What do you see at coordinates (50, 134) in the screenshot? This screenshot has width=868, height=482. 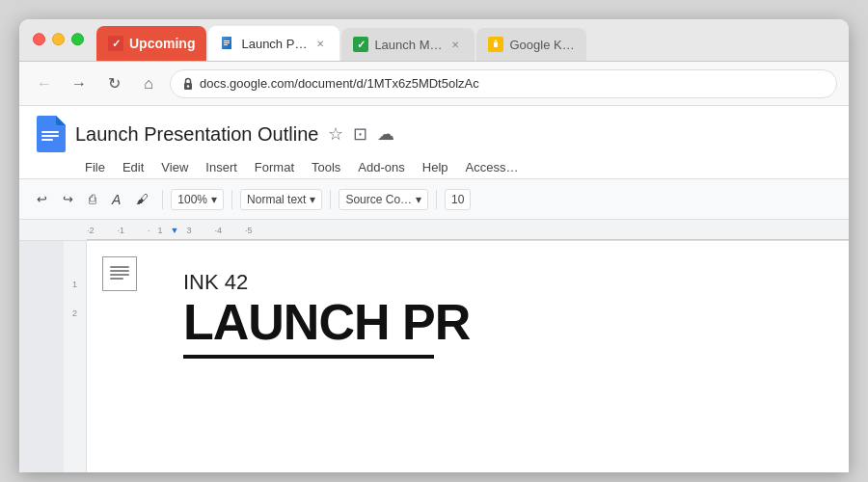 I see `docs-app-icon` at bounding box center [50, 134].